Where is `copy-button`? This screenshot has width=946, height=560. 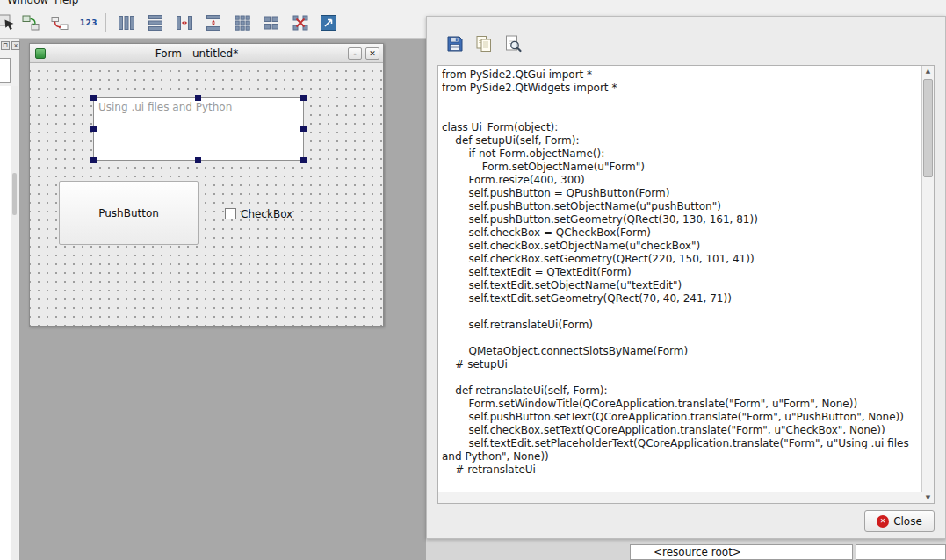
copy-button is located at coordinates (483, 44).